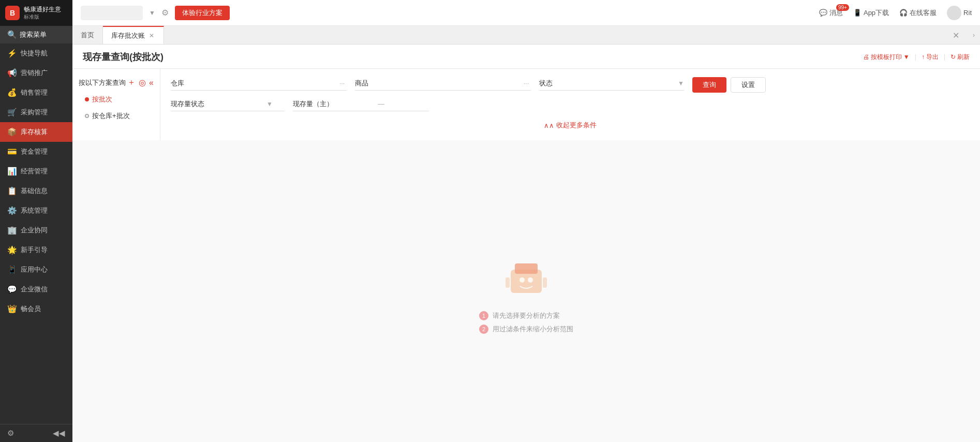 The image size is (980, 442). I want to click on warehouse-input, so click(270, 83).